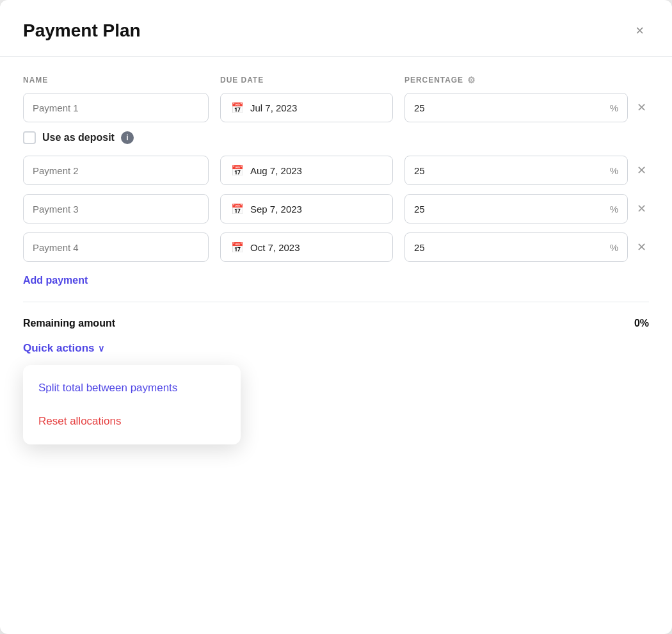 This screenshot has width=672, height=634. I want to click on payment-1-percentage-wrapper: % ✕, so click(527, 108).